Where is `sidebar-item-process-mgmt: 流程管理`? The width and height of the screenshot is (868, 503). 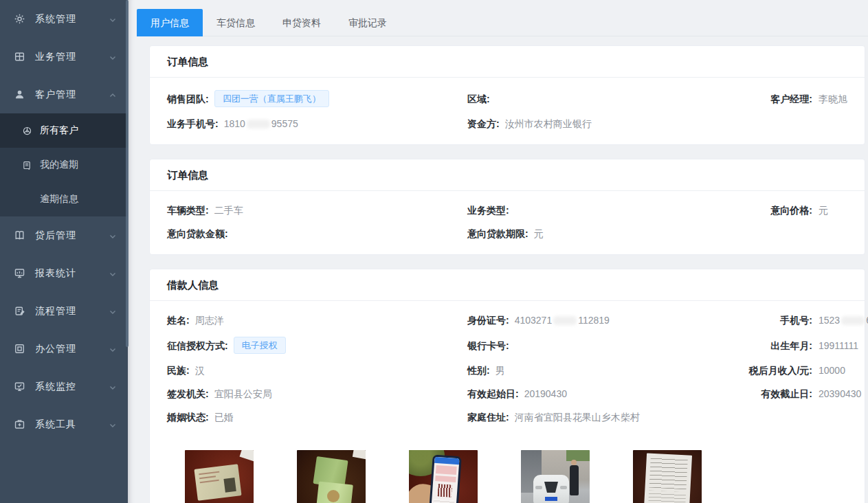 sidebar-item-process-mgmt: 流程管理 is located at coordinates (64, 311).